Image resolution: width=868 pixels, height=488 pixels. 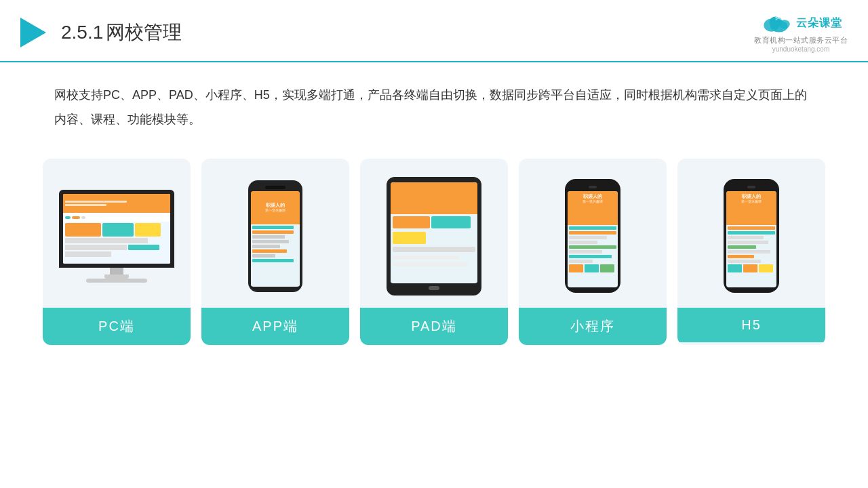 What do you see at coordinates (801, 33) in the screenshot?
I see `logo-area: 云朵课堂 教育机构一站式服务云平台 yunduoketang.com` at bounding box center [801, 33].